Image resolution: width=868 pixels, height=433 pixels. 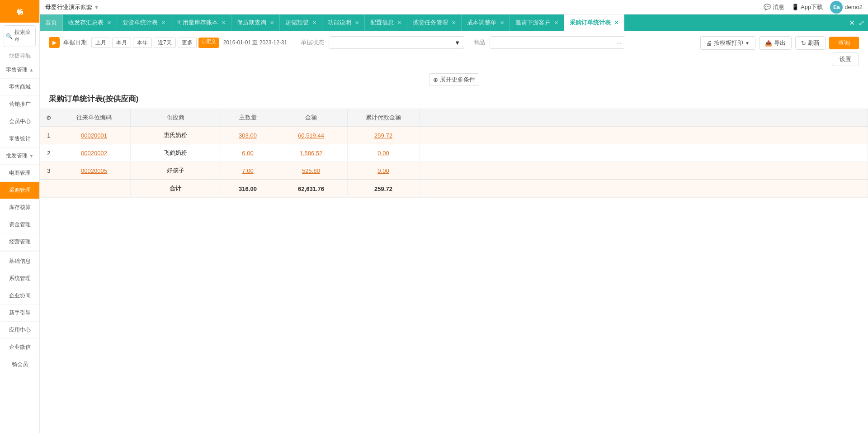 What do you see at coordinates (20, 156) in the screenshot?
I see `sidebar-item-wholesale: 批发管理 ▼` at bounding box center [20, 156].